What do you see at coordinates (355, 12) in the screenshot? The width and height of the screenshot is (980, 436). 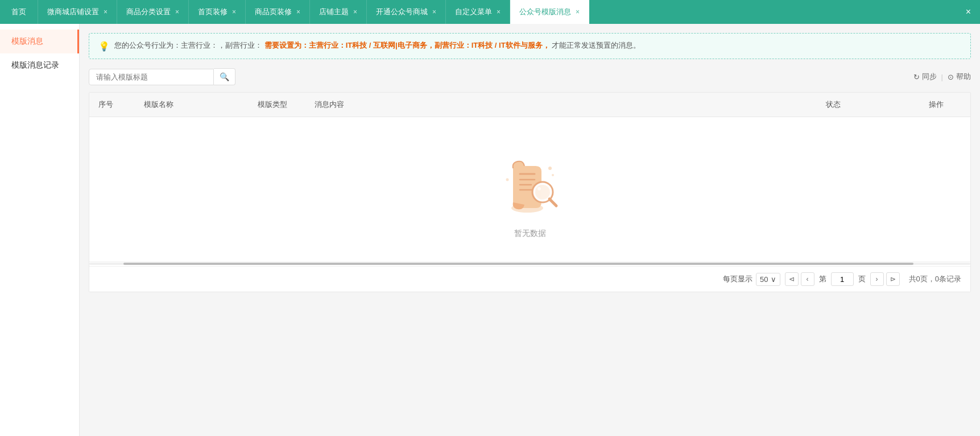 I see `tab-store-theme-close: ×` at bounding box center [355, 12].